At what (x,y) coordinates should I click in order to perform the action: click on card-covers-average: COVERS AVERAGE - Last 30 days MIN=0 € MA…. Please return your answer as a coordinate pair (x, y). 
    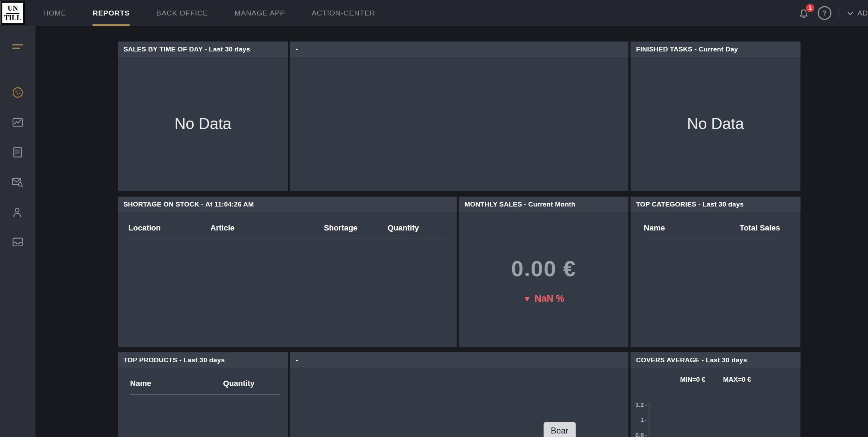
    Looking at the image, I should click on (715, 394).